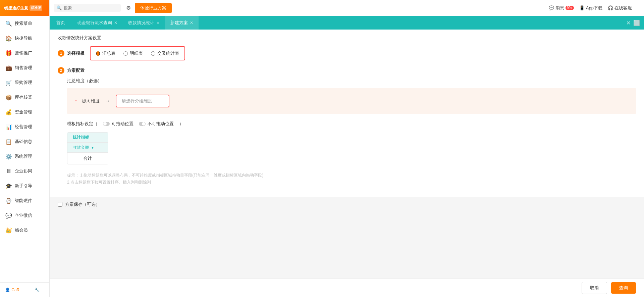  What do you see at coordinates (91, 101) in the screenshot?
I see `vertical-dimension-label: 纵向维度` at bounding box center [91, 101].